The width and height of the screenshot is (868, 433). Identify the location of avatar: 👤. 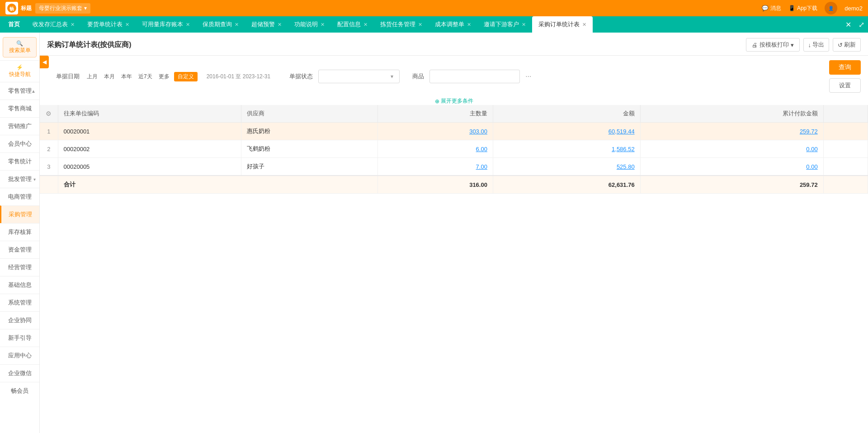
(831, 8).